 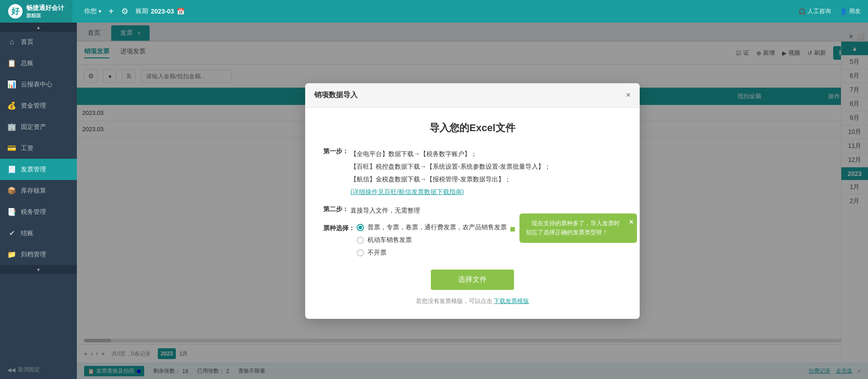 What do you see at coordinates (90, 11) in the screenshot?
I see `company-name: 你您` at bounding box center [90, 11].